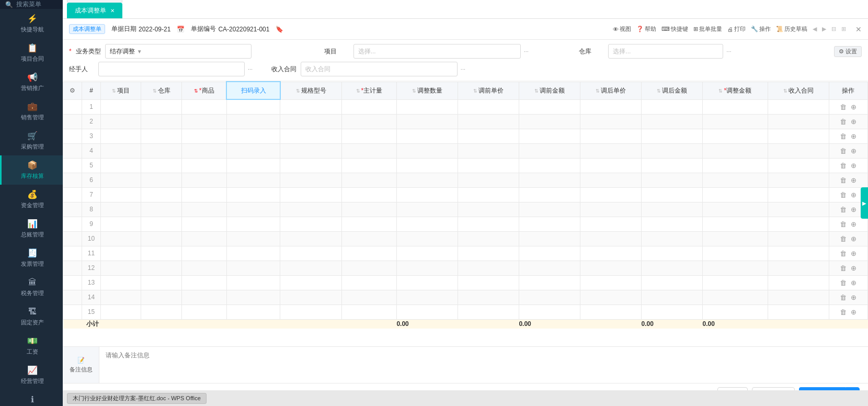 The height and width of the screenshot is (406, 868). I want to click on side-expand-tab: ▶, so click(864, 203).